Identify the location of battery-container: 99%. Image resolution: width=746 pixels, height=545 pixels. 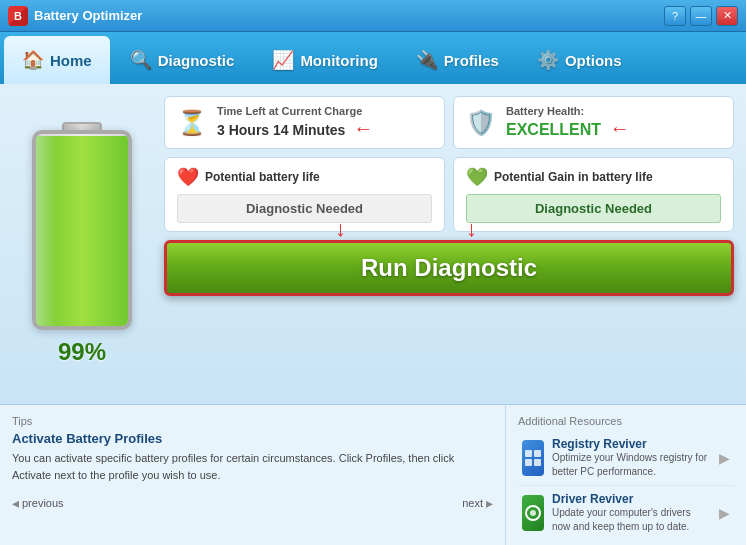
(82, 244).